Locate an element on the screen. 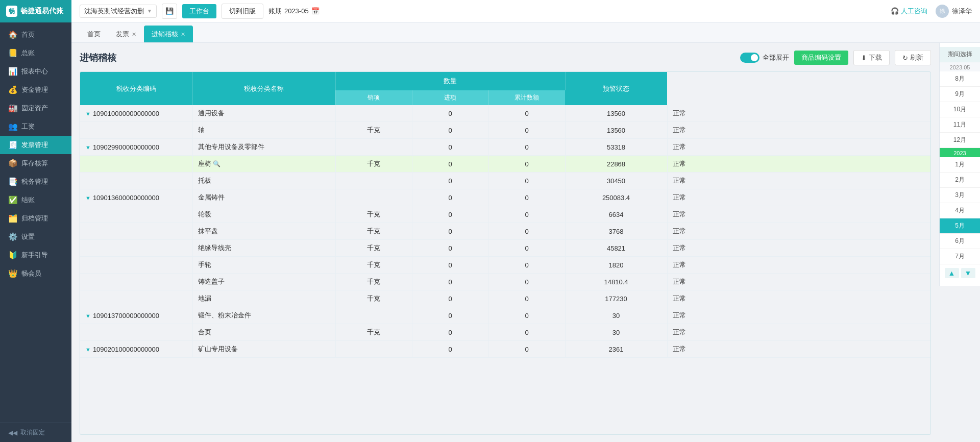 The height and width of the screenshot is (442, 980). sidebar-item-reports: 📊 报表中心 is located at coordinates (36, 71).